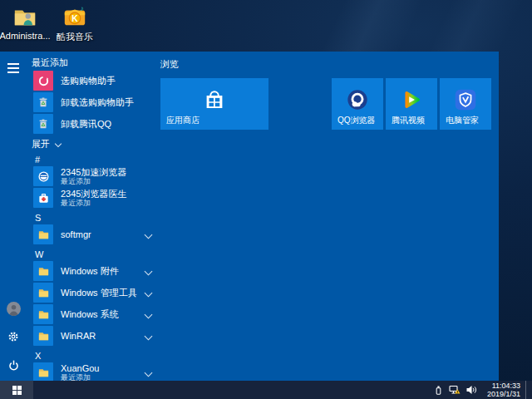  I want to click on app-item-label: softmgr, so click(76, 234).